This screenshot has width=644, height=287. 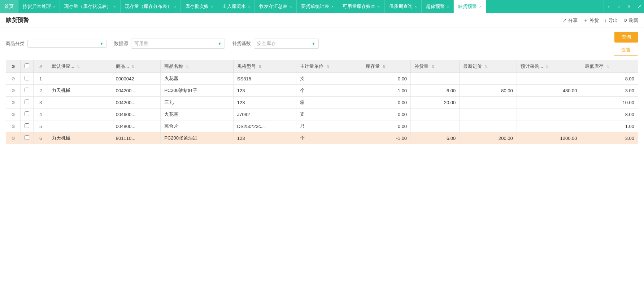 I want to click on datasource-filter-group: 数据源 可用量 ▼, so click(x=170, y=44).